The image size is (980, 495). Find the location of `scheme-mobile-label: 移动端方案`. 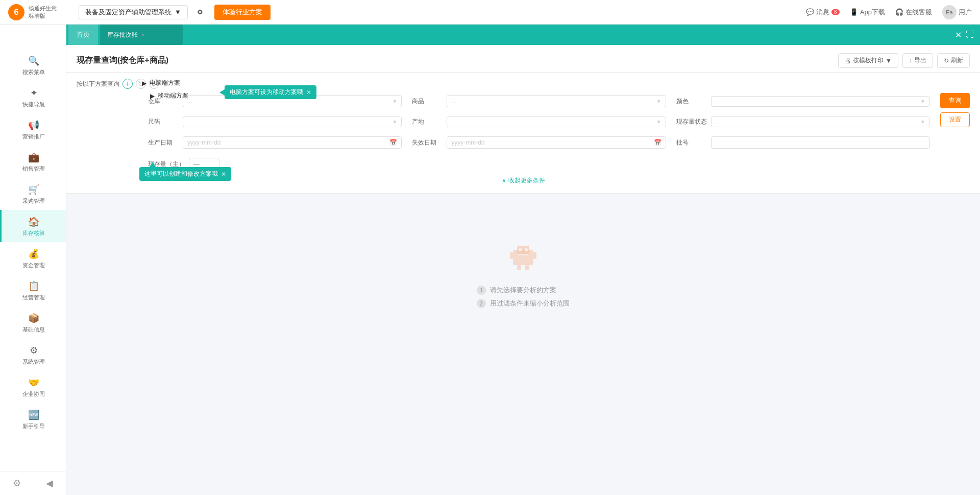

scheme-mobile-label: 移动端方案 is located at coordinates (173, 96).